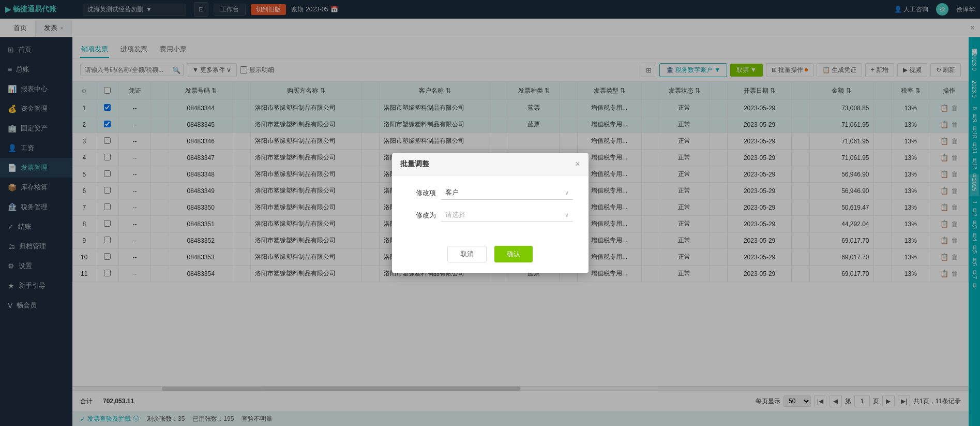 Image resolution: width=980 pixels, height=426 pixels. Describe the element at coordinates (452, 193) in the screenshot. I see `modify-field-value: 客户` at that location.